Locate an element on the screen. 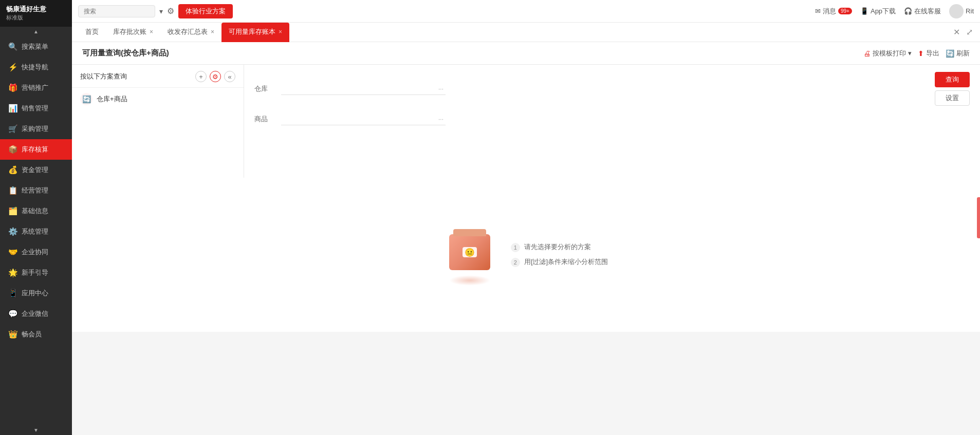 The image size is (980, 435). sidebar-scroll-down: ▼ is located at coordinates (36, 430).